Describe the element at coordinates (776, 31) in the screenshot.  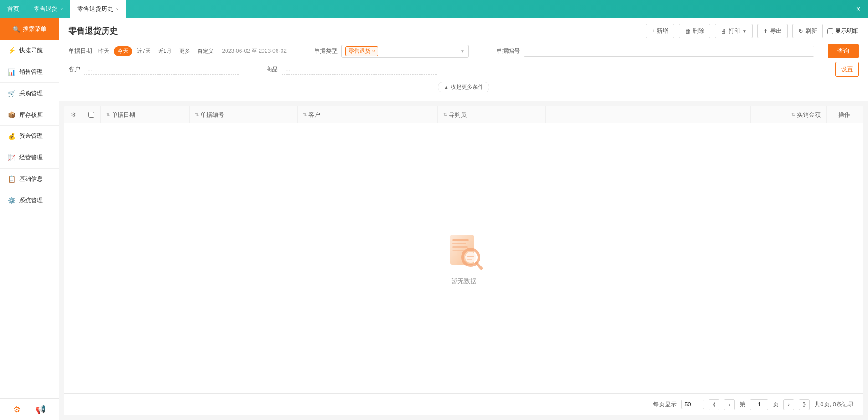
I see `export-button-label: 导出` at that location.